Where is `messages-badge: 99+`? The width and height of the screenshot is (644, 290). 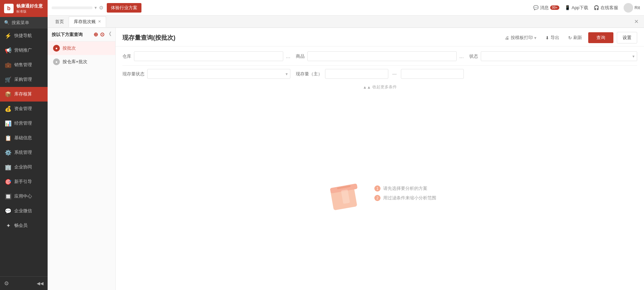 messages-badge: 99+ is located at coordinates (555, 7).